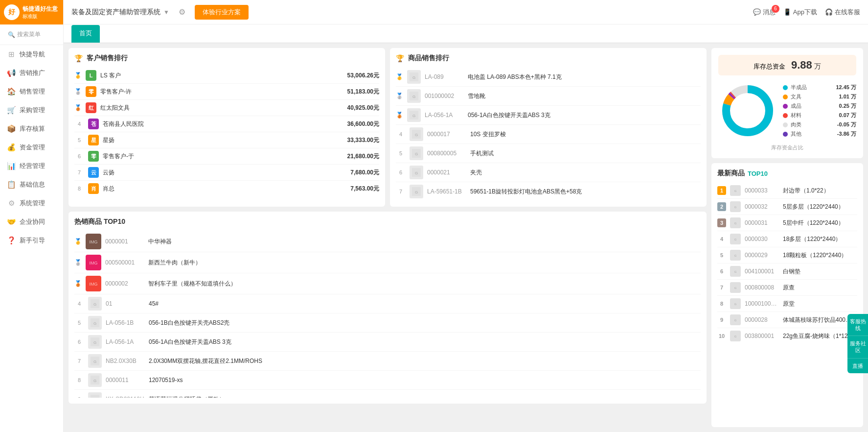 The image size is (868, 432). Describe the element at coordinates (787, 103) in the screenshot. I see `inventory-panel: 库存总资金 9.88 万` at that location.